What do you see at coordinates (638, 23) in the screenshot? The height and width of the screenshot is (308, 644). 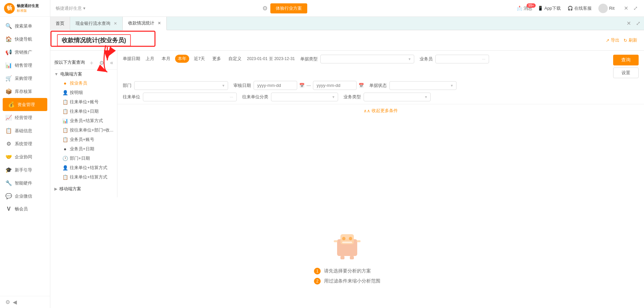 I see `tabs-maximize-button: ⤢` at bounding box center [638, 23].